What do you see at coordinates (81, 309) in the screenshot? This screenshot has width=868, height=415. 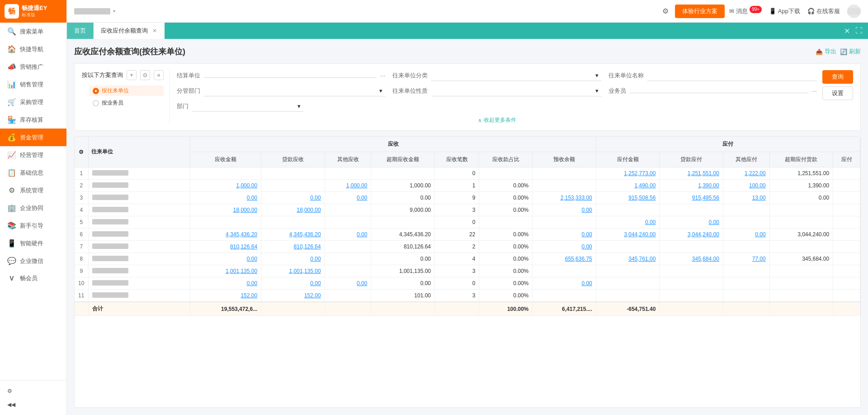 I see `footer-empty` at bounding box center [81, 309].